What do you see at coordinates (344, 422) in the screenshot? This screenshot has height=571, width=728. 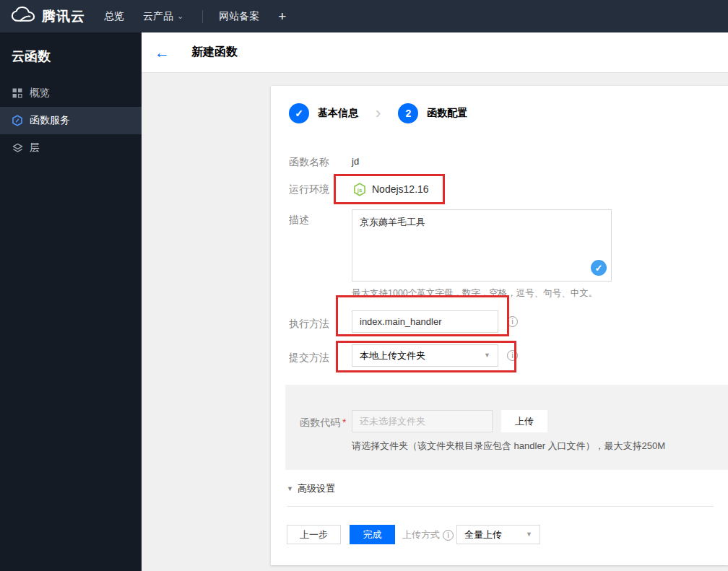 I see `required-asterisk: *` at bounding box center [344, 422].